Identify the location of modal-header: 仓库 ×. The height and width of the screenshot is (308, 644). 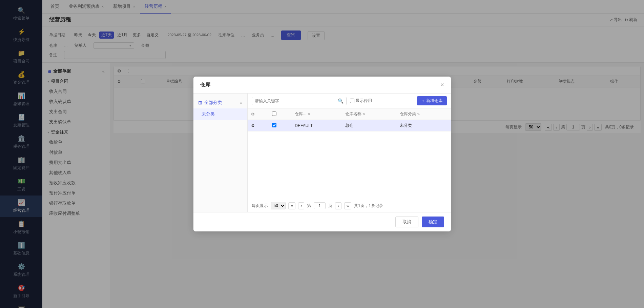
(322, 85).